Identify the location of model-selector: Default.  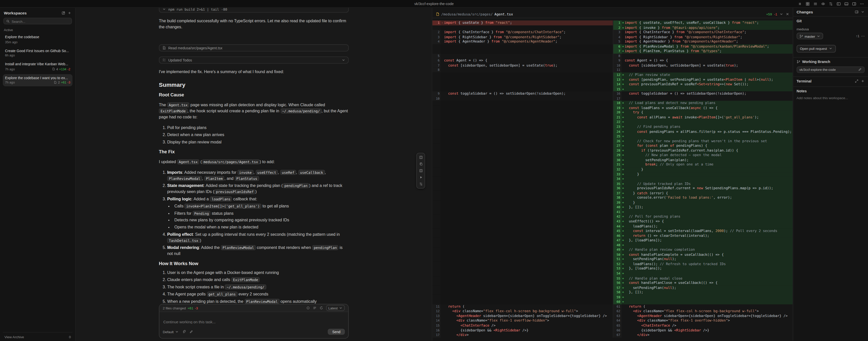
(170, 332).